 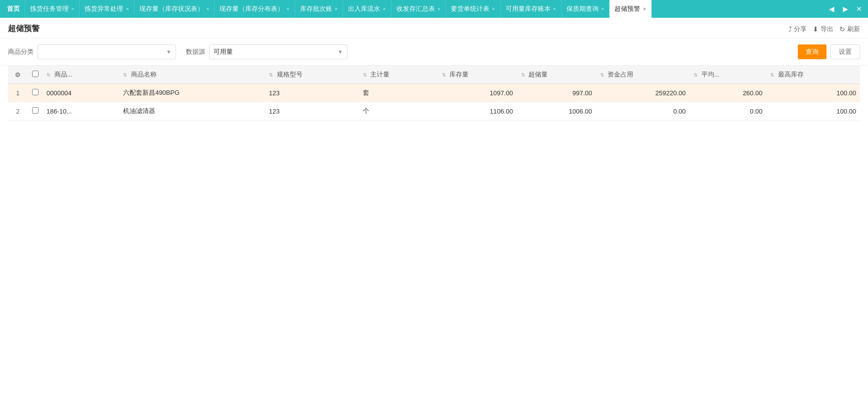 I want to click on col-avg-header: ⇅ 平均..., so click(x=728, y=75).